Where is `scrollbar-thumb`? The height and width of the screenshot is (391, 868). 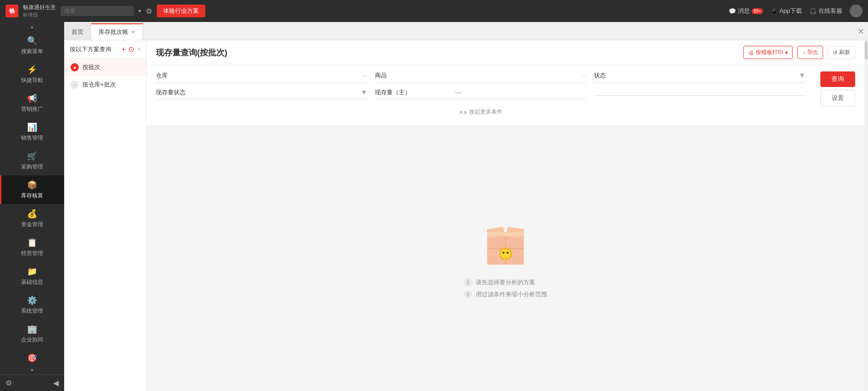 scrollbar-thumb is located at coordinates (866, 50).